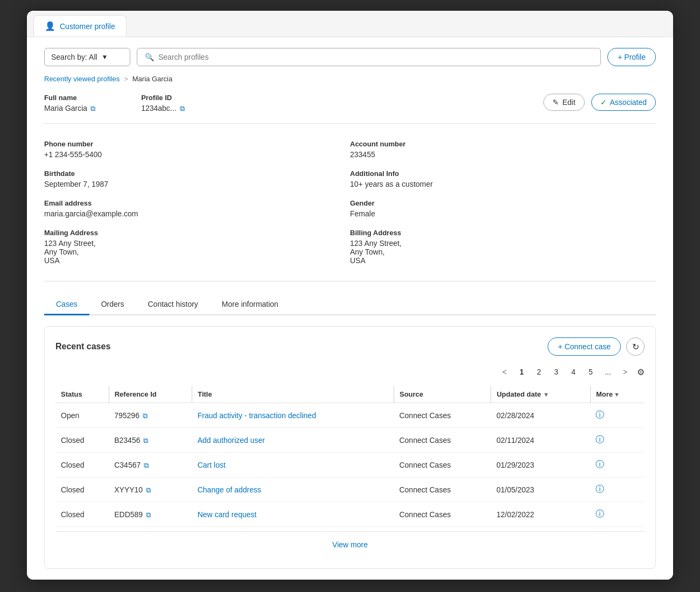 Image resolution: width=700 pixels, height=592 pixels. I want to click on pagination-page-4: 4, so click(573, 372).